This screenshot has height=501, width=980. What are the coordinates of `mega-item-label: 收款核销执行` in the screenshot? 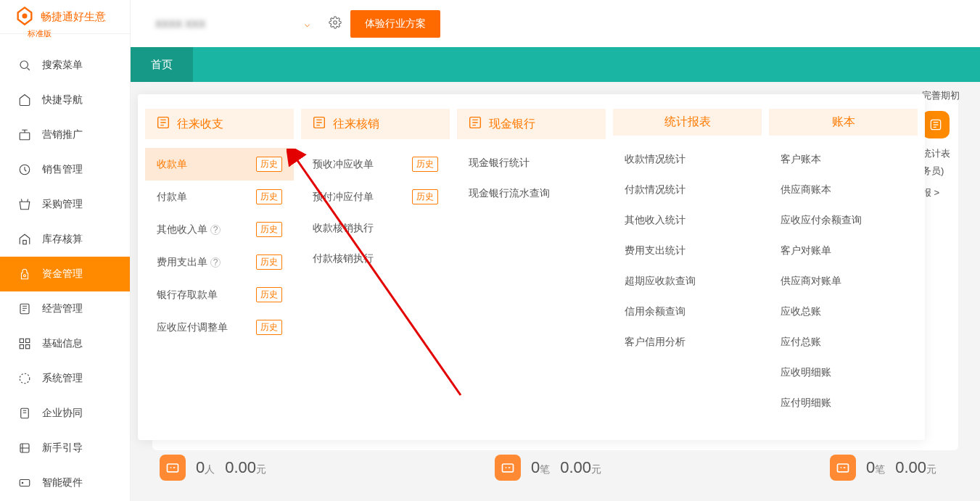 It's located at (343, 228).